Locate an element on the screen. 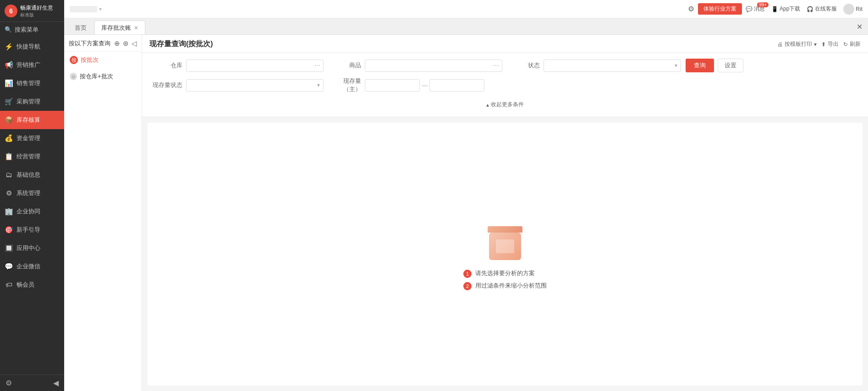  add-plan-icon: ⊕ is located at coordinates (117, 43).